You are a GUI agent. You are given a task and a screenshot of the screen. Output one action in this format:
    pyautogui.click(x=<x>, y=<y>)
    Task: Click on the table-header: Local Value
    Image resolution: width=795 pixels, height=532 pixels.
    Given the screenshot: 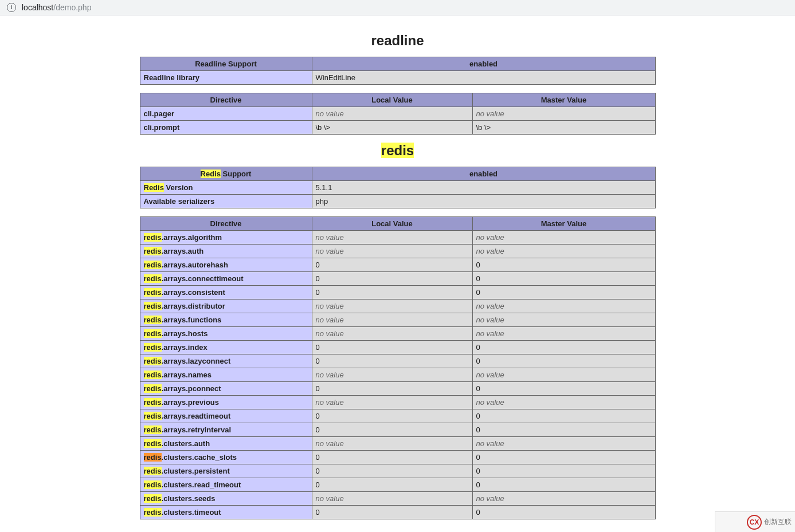 What is the action you would take?
    pyautogui.click(x=392, y=100)
    